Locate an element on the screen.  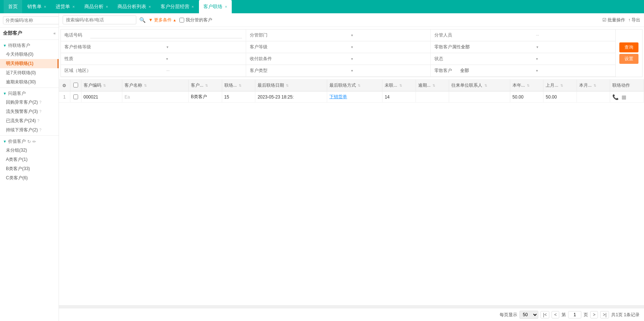
nav-customer-tier: 客户分层经营 × is located at coordinates (177, 7).